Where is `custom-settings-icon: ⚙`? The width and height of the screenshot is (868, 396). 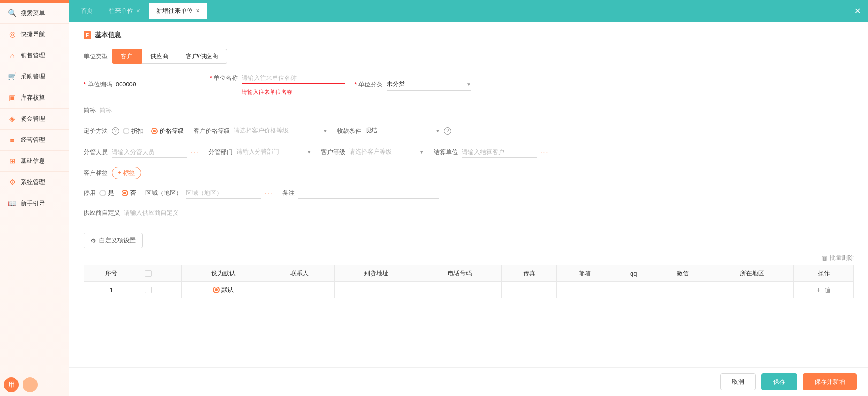
custom-settings-icon: ⚙ is located at coordinates (93, 241).